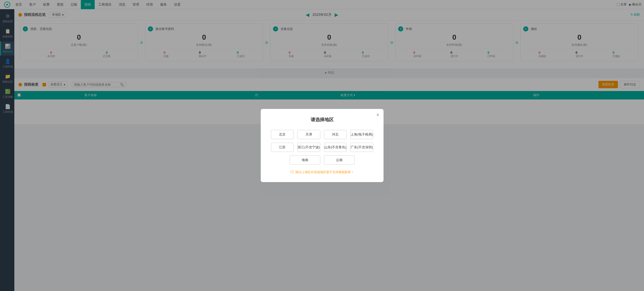 The width and height of the screenshot is (644, 291). I want to click on warn-icon: ⓘ, so click(292, 172).